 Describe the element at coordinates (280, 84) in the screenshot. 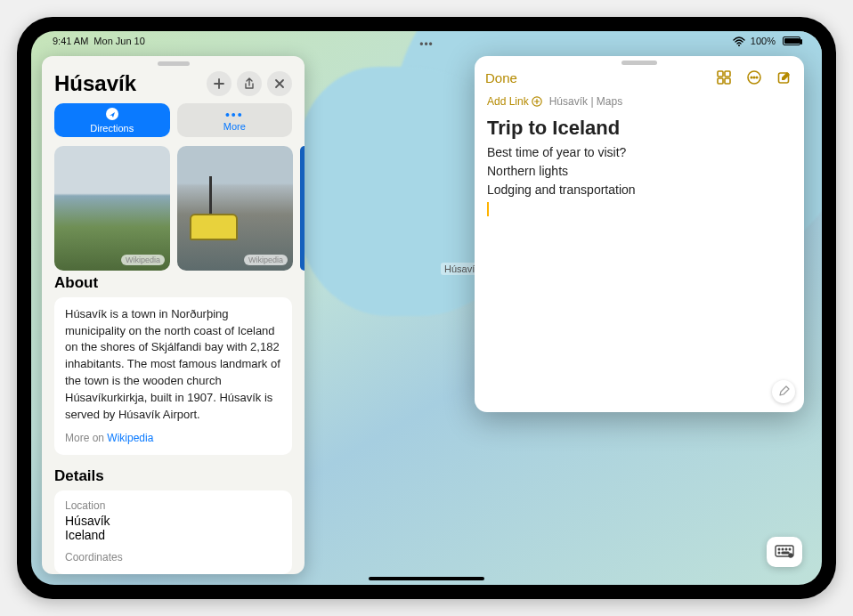

I see `close-button` at that location.